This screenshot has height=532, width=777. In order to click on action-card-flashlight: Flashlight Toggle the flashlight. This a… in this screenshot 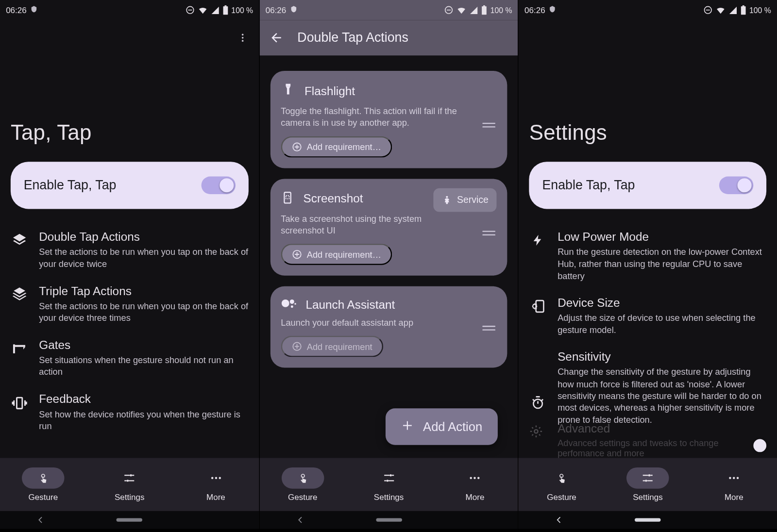, I will do `click(388, 119)`.